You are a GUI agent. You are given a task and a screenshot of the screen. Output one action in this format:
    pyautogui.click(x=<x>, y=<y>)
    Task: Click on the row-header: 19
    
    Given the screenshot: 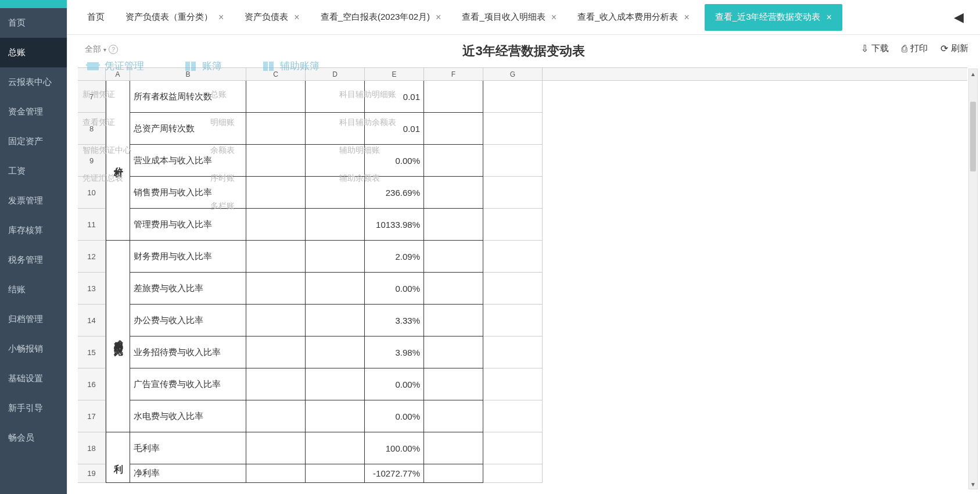 What is the action you would take?
    pyautogui.click(x=92, y=474)
    